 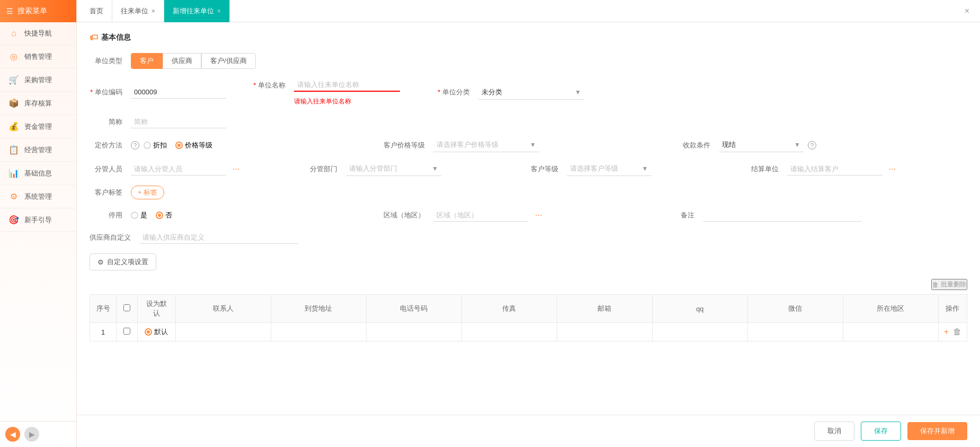 What do you see at coordinates (529, 310) in the screenshot?
I see `table-section: 🗑 批量删除 序号 设为默认 联系人 到货地址 电话号码 传真` at bounding box center [529, 310].